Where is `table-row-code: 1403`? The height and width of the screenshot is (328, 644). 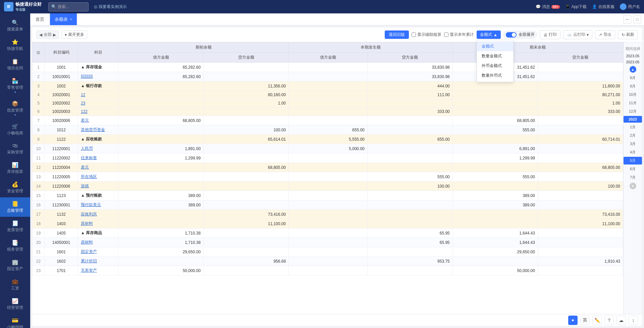
table-row-code: 1403 is located at coordinates (61, 224).